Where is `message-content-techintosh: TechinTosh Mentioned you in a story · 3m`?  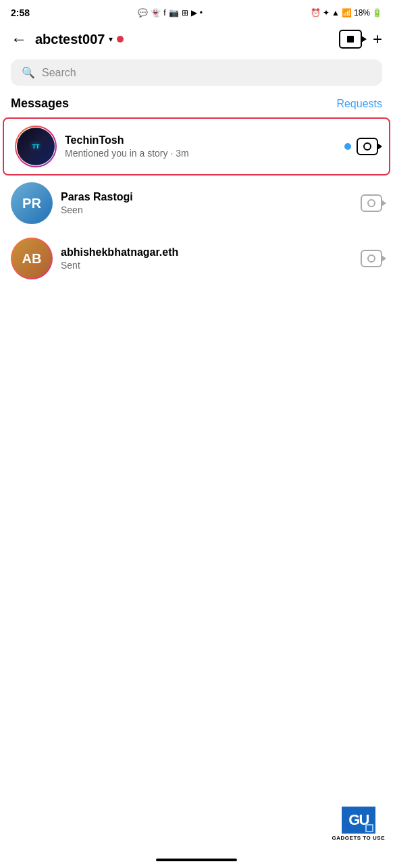
message-content-techintosh: TechinTosh Mentioned you in a story · 3m is located at coordinates (201, 146).